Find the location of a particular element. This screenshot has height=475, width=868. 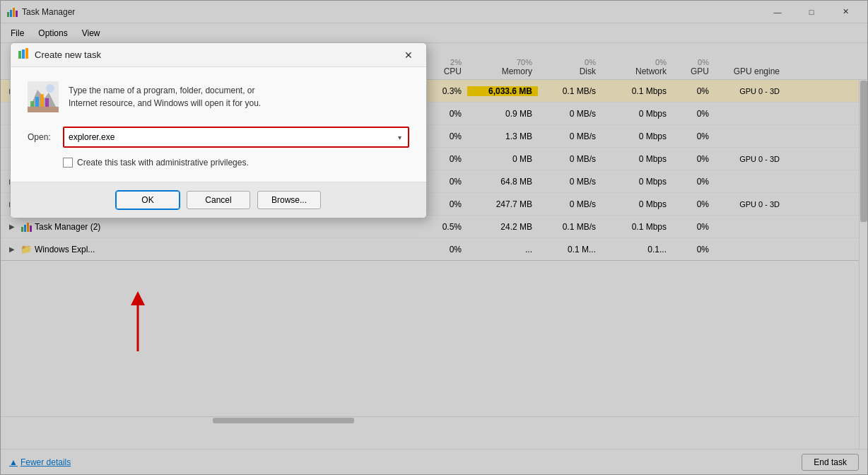

dialog-body: Type the name of a program, folder, docu… is located at coordinates (218, 117).